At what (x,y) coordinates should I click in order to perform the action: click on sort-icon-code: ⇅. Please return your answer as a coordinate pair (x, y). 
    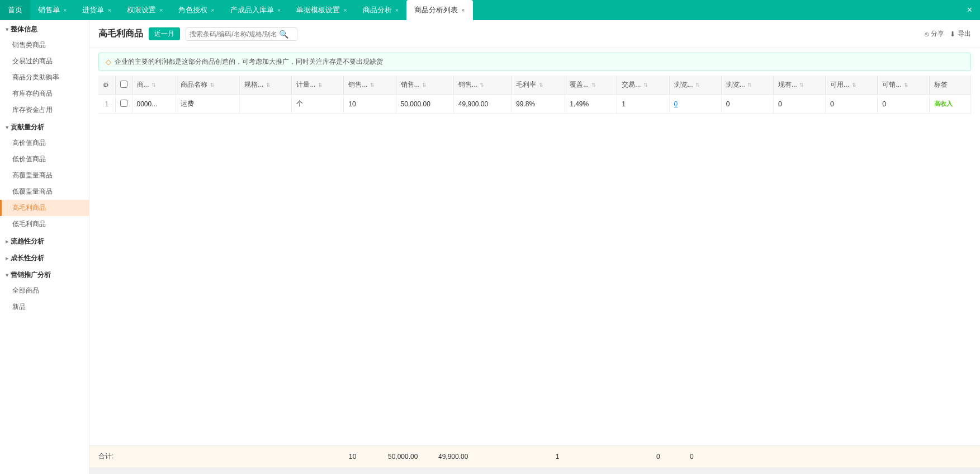
    Looking at the image, I should click on (153, 85).